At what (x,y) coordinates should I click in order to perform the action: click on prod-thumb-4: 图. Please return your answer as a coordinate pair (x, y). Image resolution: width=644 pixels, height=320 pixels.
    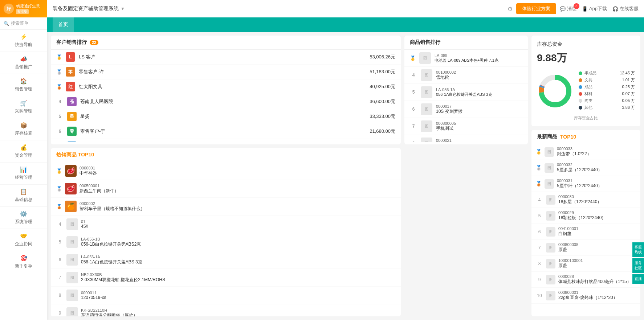
    Looking at the image, I should click on (427, 109).